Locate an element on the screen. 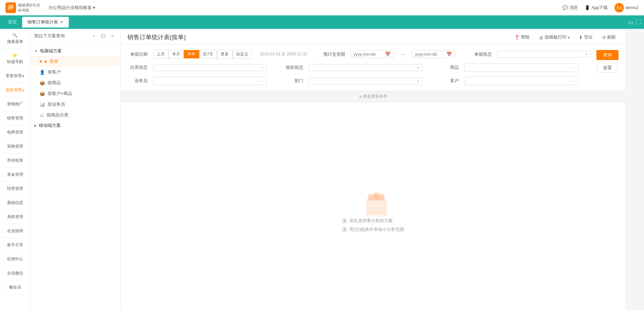  sidebar-item-sales: 销售管理 is located at coordinates (15, 118).